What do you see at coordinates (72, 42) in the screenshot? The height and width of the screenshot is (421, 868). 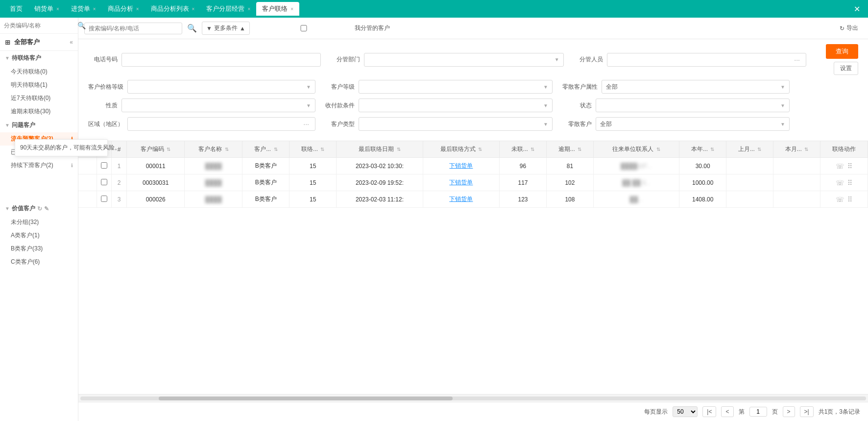 I see `collapse-icon: «` at bounding box center [72, 42].